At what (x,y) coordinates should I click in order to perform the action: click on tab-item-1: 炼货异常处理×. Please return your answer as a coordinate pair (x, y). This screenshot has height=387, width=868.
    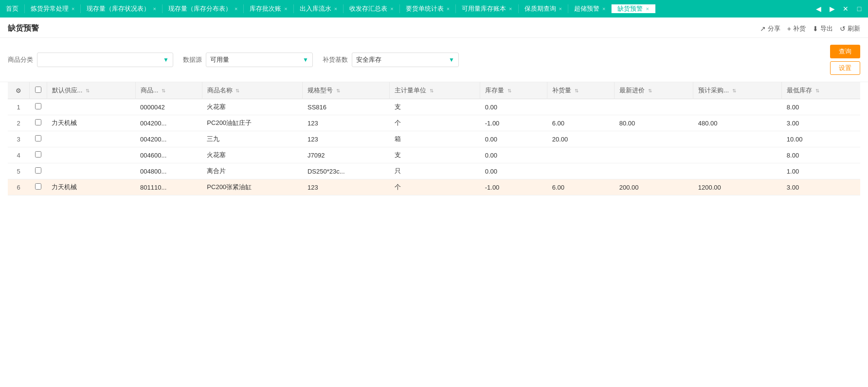
    Looking at the image, I should click on (53, 9).